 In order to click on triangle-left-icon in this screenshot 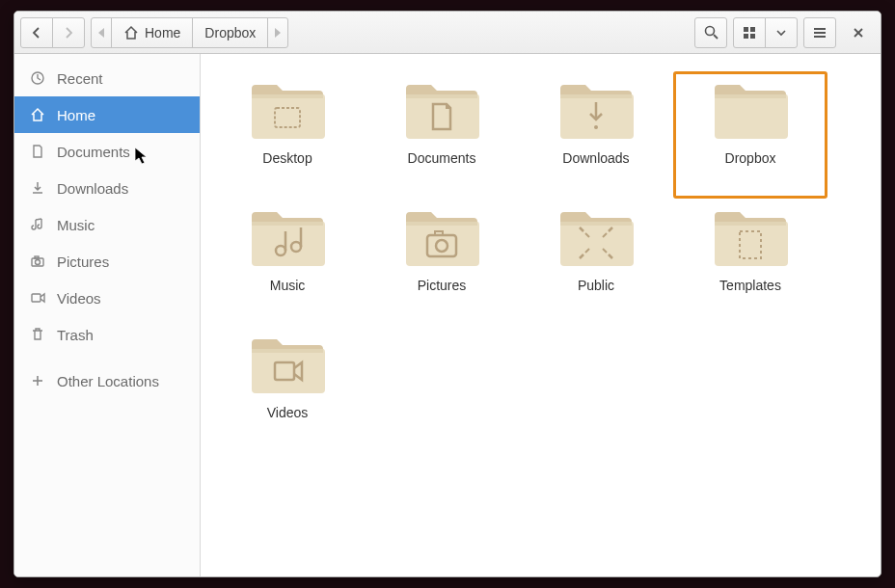, I will do `click(101, 33)`.